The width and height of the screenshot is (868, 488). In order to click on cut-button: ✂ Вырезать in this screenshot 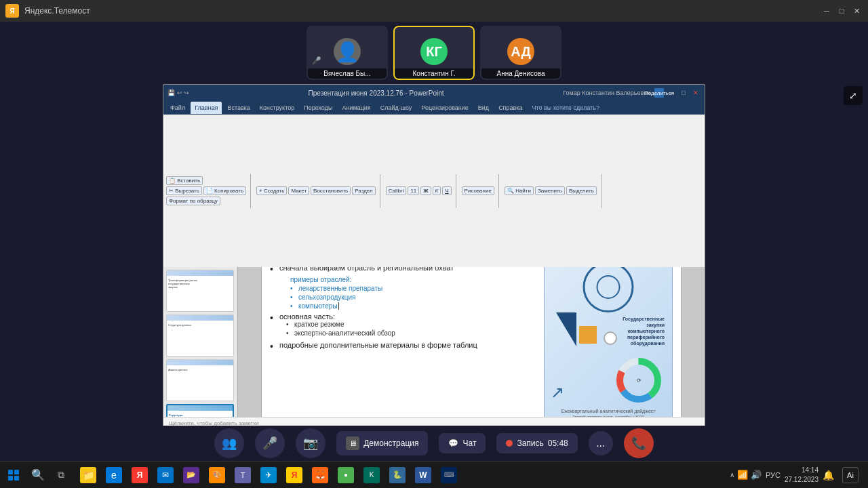, I will do `click(184, 191)`.